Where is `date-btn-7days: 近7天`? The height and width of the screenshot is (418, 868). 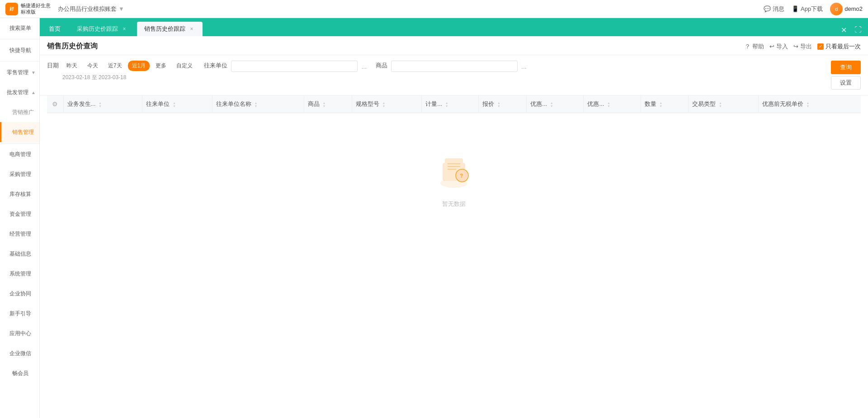 date-btn-7days: 近7天 is located at coordinates (115, 66).